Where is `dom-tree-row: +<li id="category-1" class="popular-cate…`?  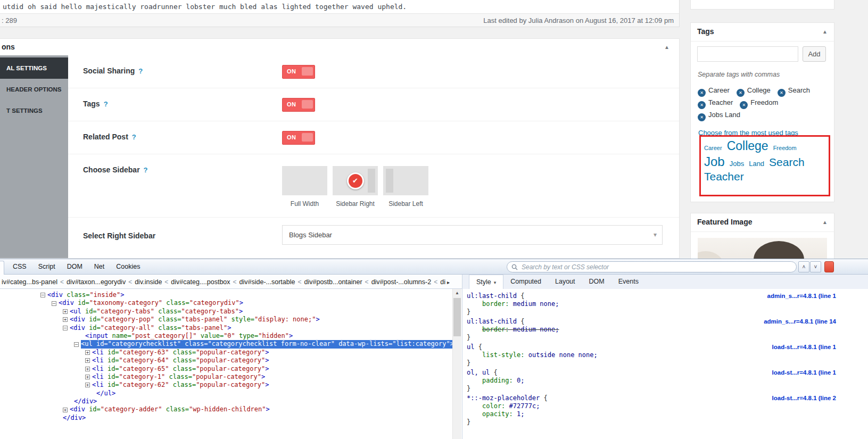 dom-tree-row: +<li id="category-1" class="popular-cate… is located at coordinates (226, 377).